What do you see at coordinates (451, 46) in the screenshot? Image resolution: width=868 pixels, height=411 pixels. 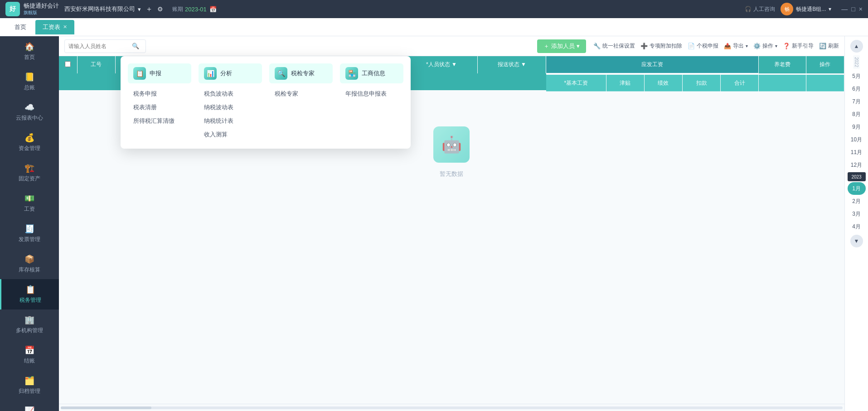 I see `toolbar: 🔍 ＋ 添加人员 ▾ 🔧统一社保设置➕专项附加扣除📄个税申报📤导出▾⚙️操作▾❓…` at bounding box center [451, 46].